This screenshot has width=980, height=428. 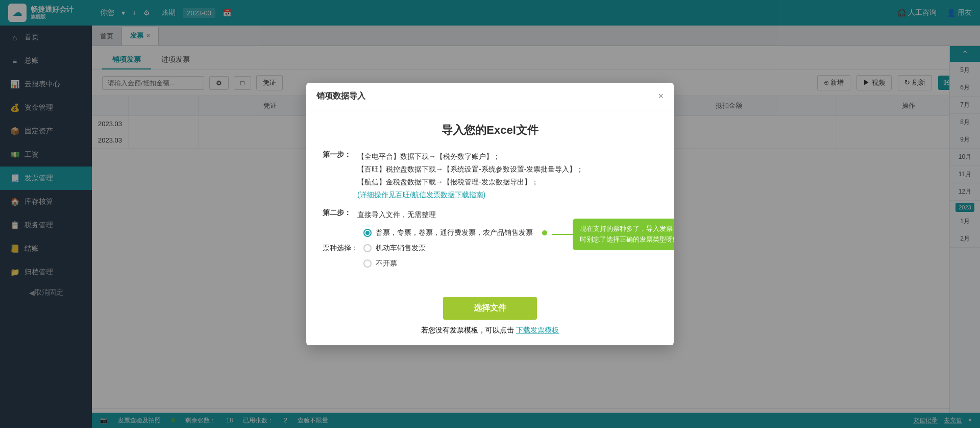 What do you see at coordinates (337, 215) in the screenshot?
I see `step2-label: 第二步：` at bounding box center [337, 215].